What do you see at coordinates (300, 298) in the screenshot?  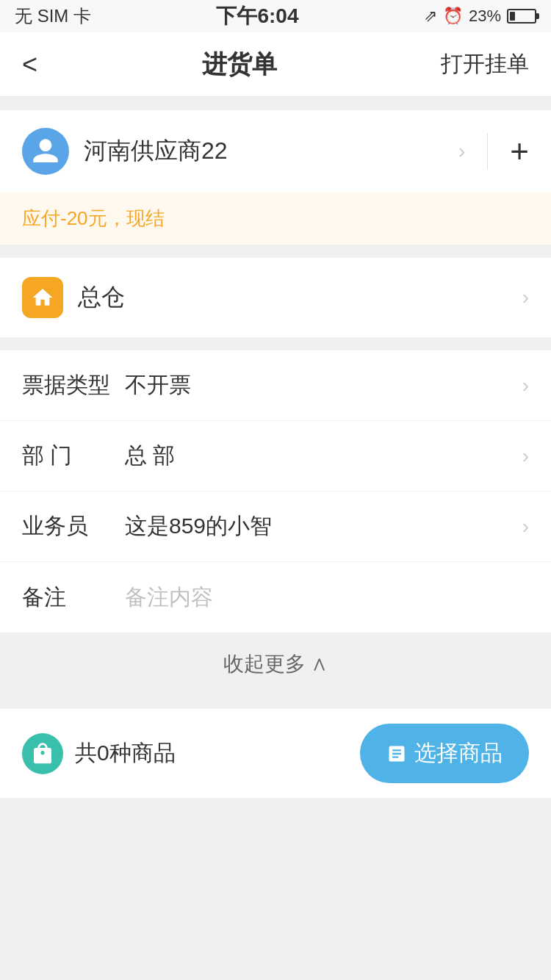 I see `warehouse-name: 总仓` at bounding box center [300, 298].